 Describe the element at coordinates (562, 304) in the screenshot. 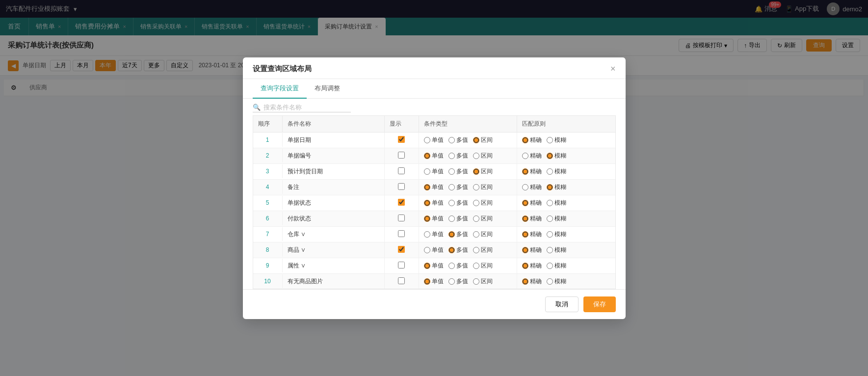

I see `cancel-button: 取消` at that location.